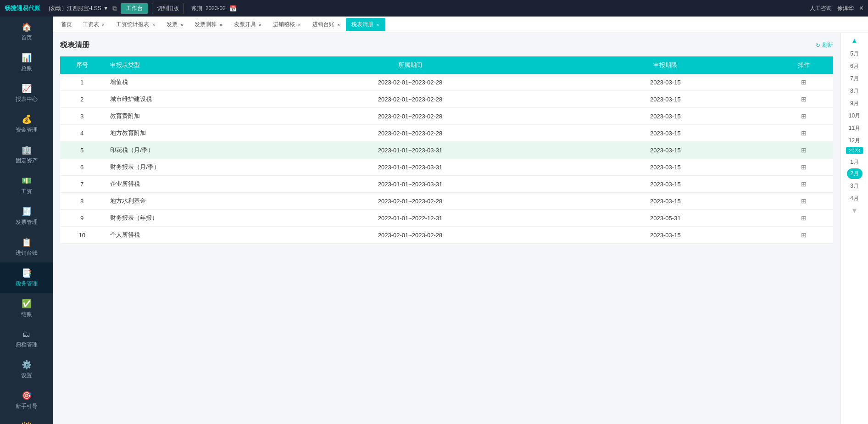  I want to click on sidebar-item-home: 🏠 首页, so click(27, 32).